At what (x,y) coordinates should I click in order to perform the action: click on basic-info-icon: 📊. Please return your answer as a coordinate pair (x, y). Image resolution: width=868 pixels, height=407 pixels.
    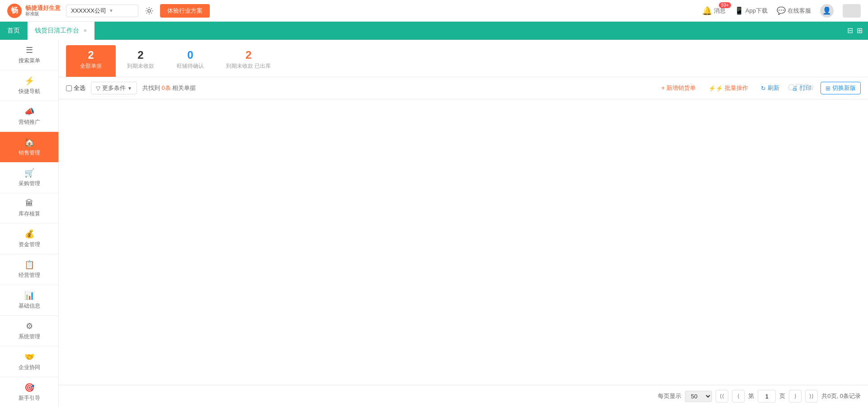
    Looking at the image, I should click on (29, 295).